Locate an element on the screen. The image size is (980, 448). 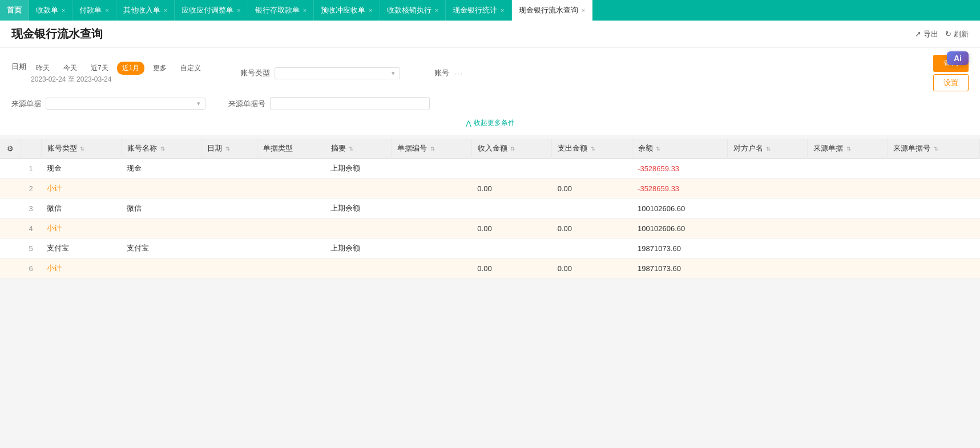
filter-row-2: 来源单据 ▾ 来源单据号 is located at coordinates (490, 104).